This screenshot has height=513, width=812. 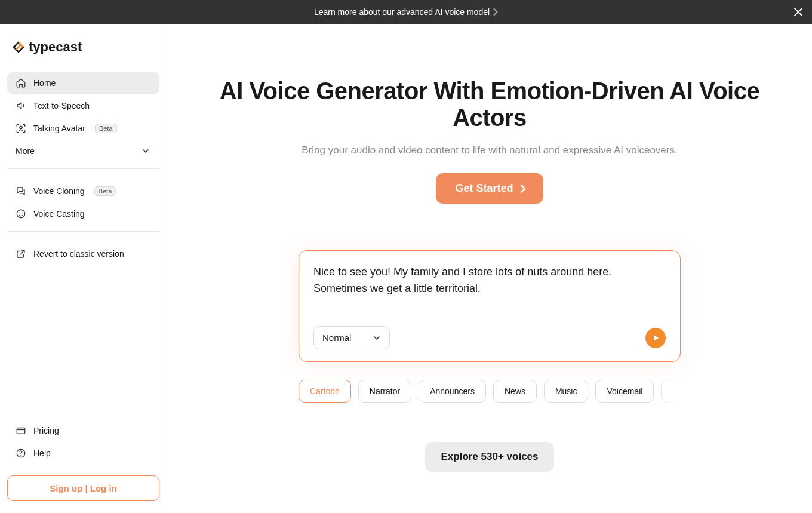 What do you see at coordinates (515, 391) in the screenshot?
I see `category-chip-news: News` at bounding box center [515, 391].